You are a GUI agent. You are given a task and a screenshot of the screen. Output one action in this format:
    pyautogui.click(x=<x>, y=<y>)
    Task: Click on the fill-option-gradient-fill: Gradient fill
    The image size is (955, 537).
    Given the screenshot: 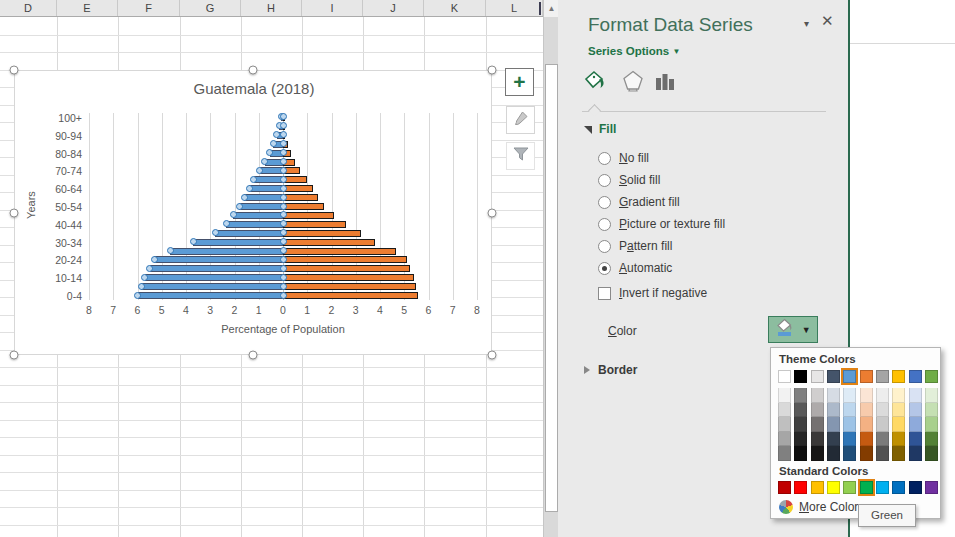 What is the action you would take?
    pyautogui.click(x=639, y=202)
    